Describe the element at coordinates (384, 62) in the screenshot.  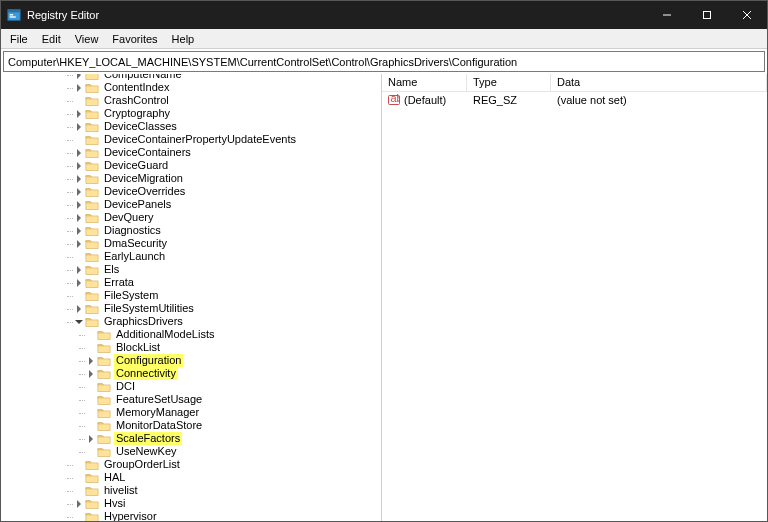
I see `address-input` at that location.